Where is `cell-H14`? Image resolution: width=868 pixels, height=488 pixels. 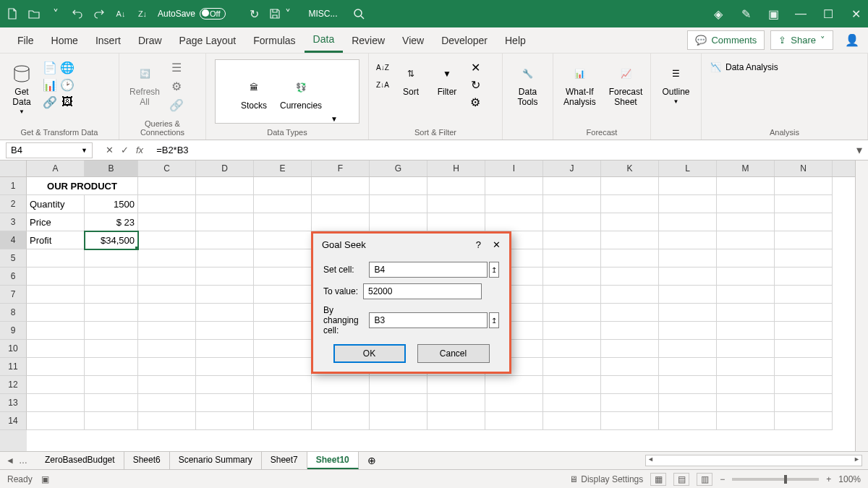
cell-H14 is located at coordinates (456, 421).